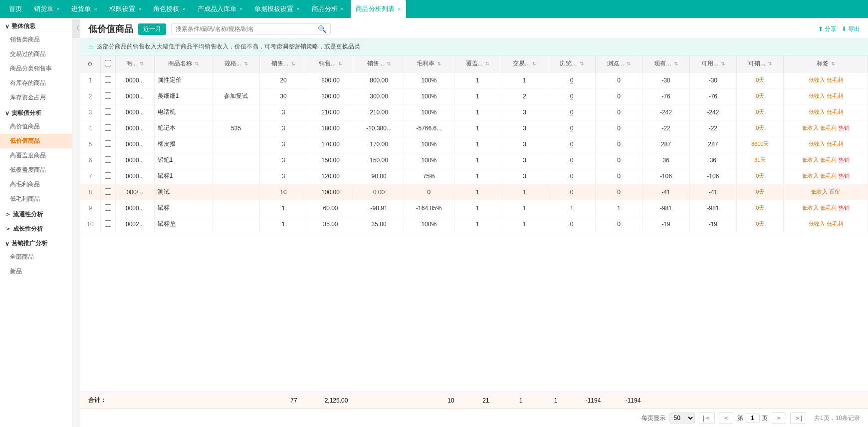  What do you see at coordinates (283, 224) in the screenshot?
I see `sale1-value: 1` at bounding box center [283, 224].